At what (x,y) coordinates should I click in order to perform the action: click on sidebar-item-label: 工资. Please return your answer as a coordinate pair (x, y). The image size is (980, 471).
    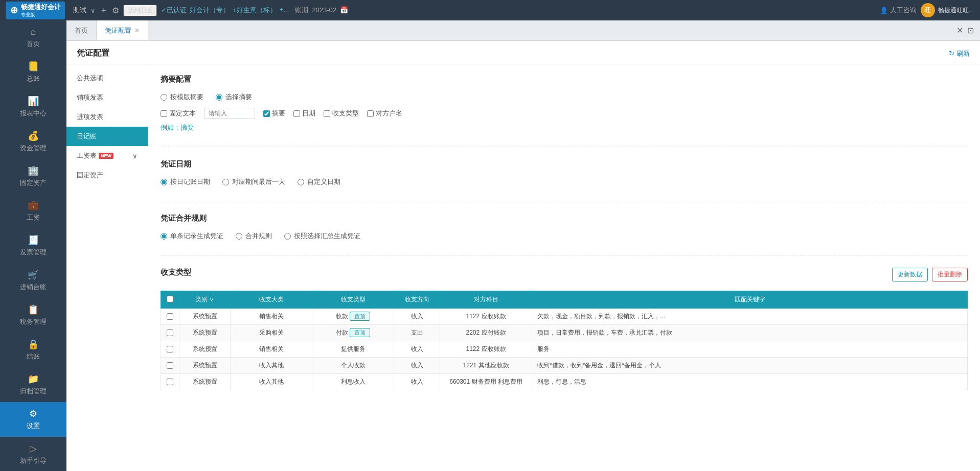
    Looking at the image, I should click on (33, 218).